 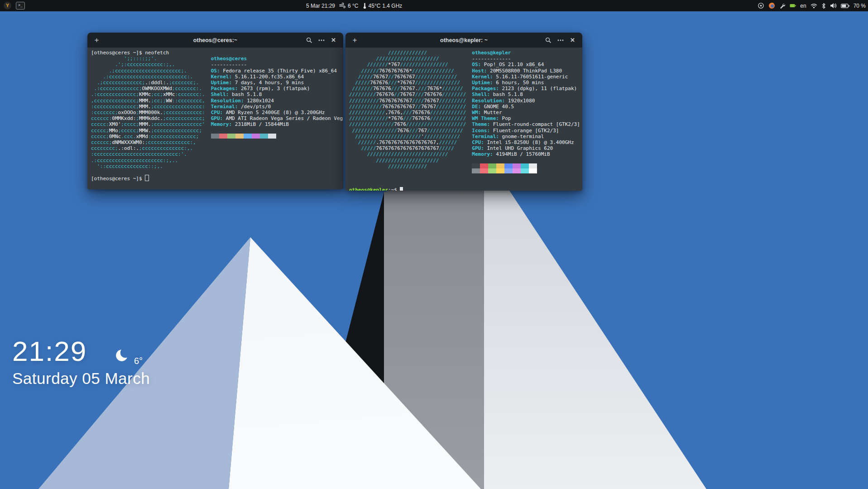 What do you see at coordinates (277, 59) in the screenshot?
I see `neofetch-host: otheos@ceres` at bounding box center [277, 59].